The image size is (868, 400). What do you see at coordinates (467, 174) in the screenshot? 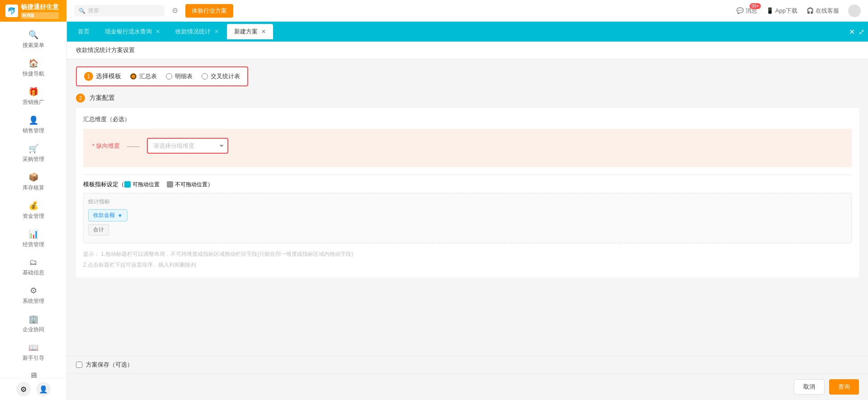
I see `divider` at bounding box center [467, 174].